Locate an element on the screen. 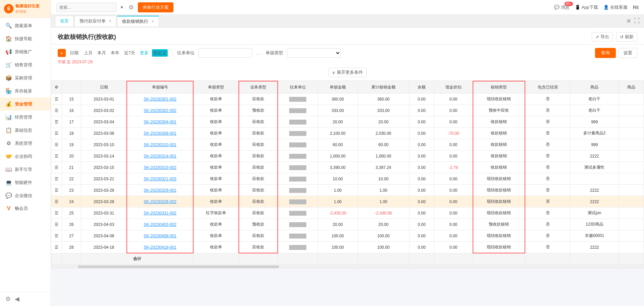 The image size is (644, 306). doc-no-link: SK-20230304-001 is located at coordinates (160, 122).